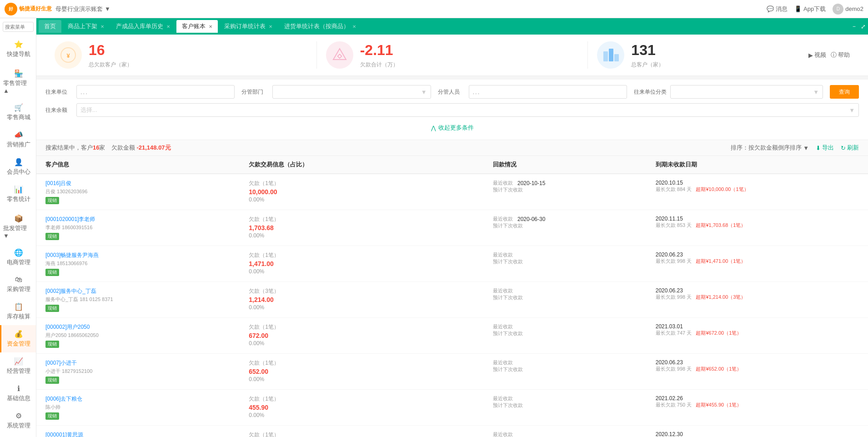  What do you see at coordinates (19, 334) in the screenshot?
I see `finance-icon: 💰` at bounding box center [19, 334].